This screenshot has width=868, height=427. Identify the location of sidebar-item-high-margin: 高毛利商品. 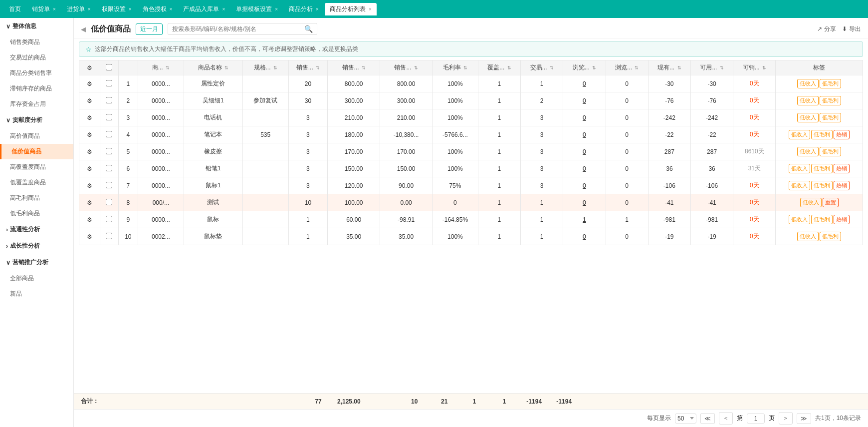
(37, 198).